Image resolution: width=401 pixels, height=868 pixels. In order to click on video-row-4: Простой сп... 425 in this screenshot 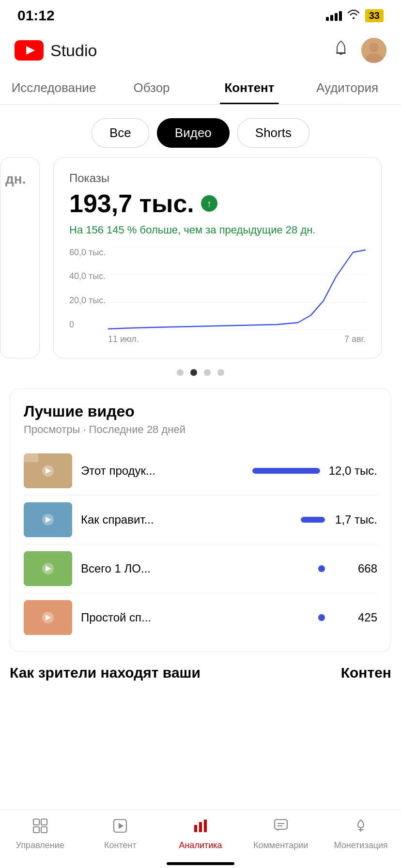, I will do `click(200, 618)`.